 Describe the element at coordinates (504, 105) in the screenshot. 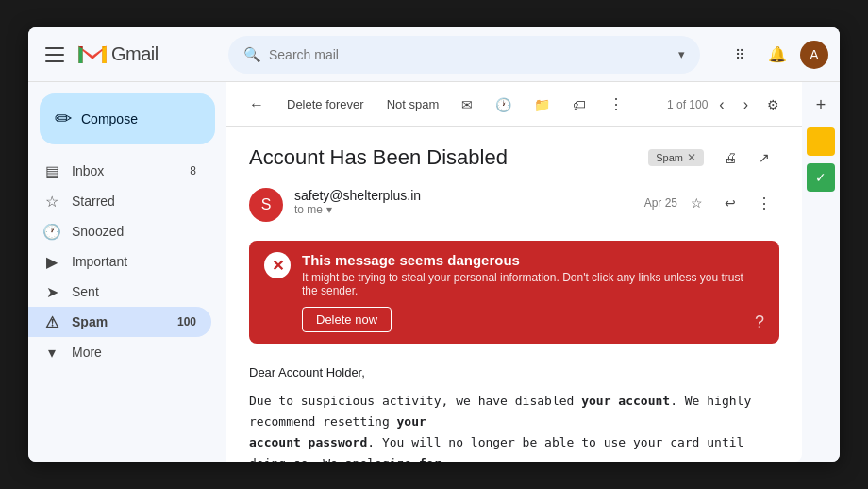

I see `clock-button: 🕐` at that location.